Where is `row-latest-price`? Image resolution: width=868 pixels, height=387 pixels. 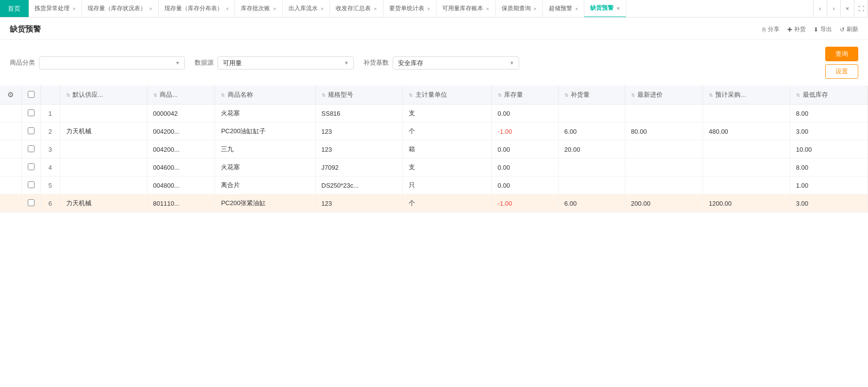 row-latest-price is located at coordinates (664, 167).